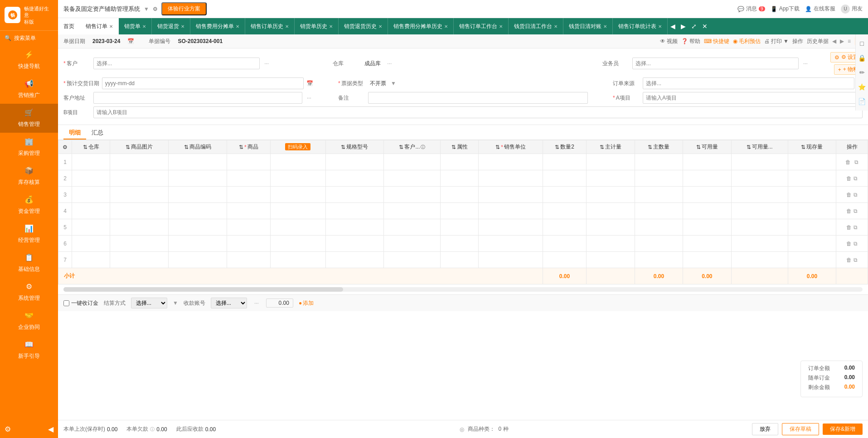  What do you see at coordinates (856, 260) in the screenshot?
I see `row7-copy-icon: ⧉` at bounding box center [856, 260].